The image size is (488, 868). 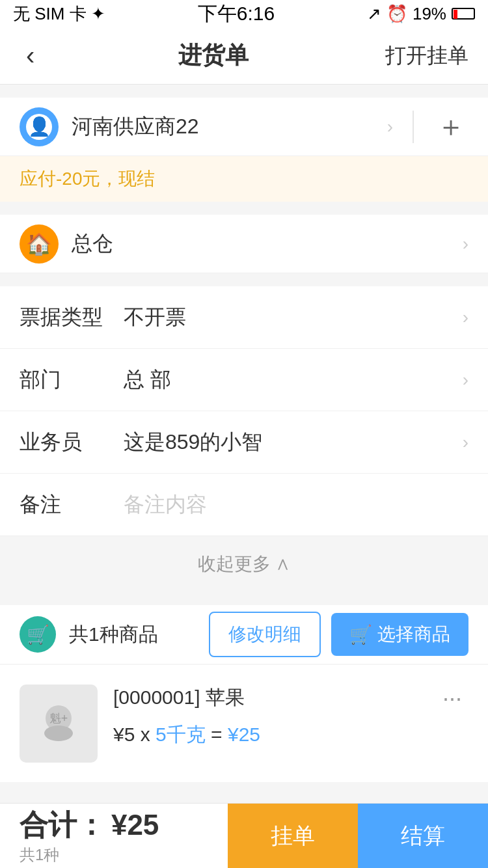 I want to click on alarm-icon: ⏰, so click(x=397, y=14).